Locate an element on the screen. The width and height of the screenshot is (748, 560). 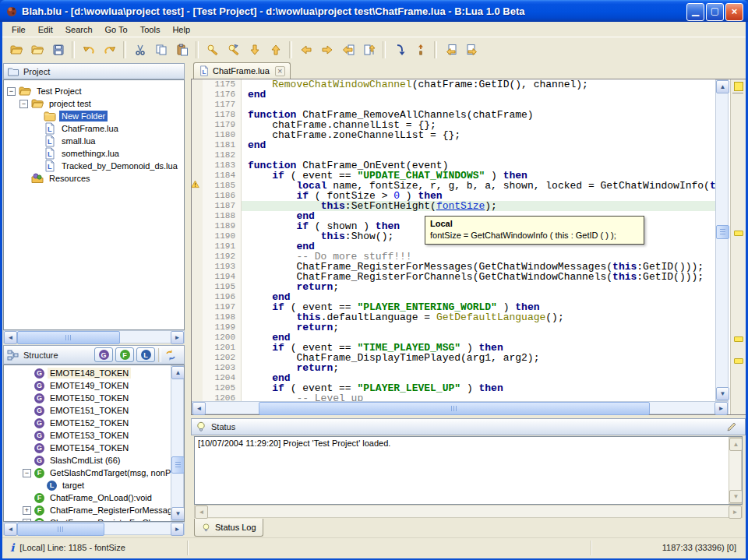
open-project-button is located at coordinates (16, 50).